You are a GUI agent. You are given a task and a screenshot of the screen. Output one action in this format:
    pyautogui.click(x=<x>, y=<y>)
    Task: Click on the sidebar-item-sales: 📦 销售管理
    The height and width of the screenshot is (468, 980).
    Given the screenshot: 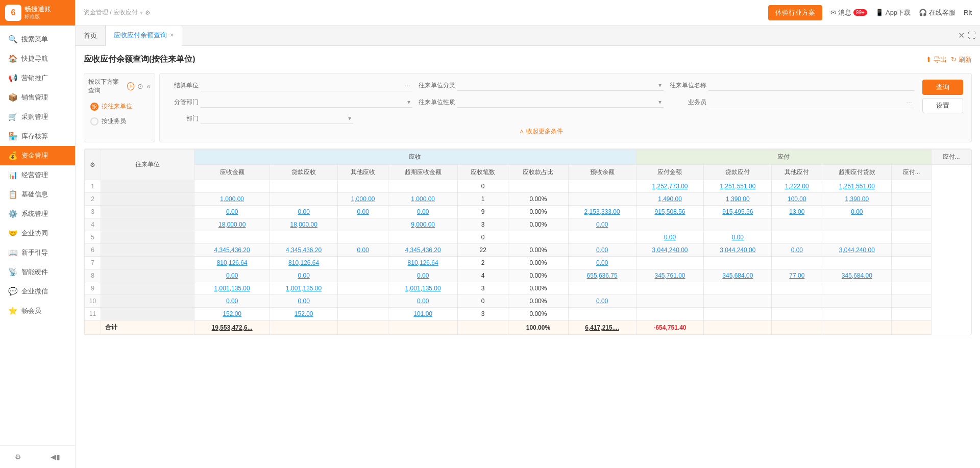 What is the action you would take?
    pyautogui.click(x=38, y=97)
    